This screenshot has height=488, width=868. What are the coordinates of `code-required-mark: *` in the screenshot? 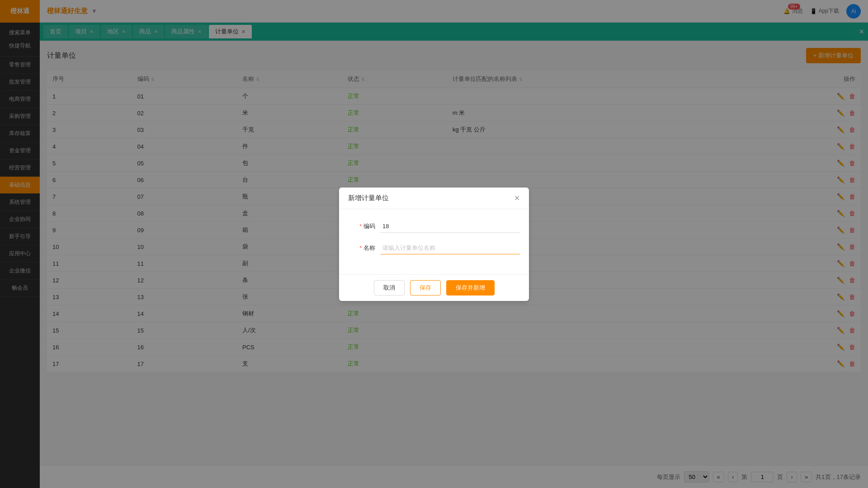 It's located at (361, 226).